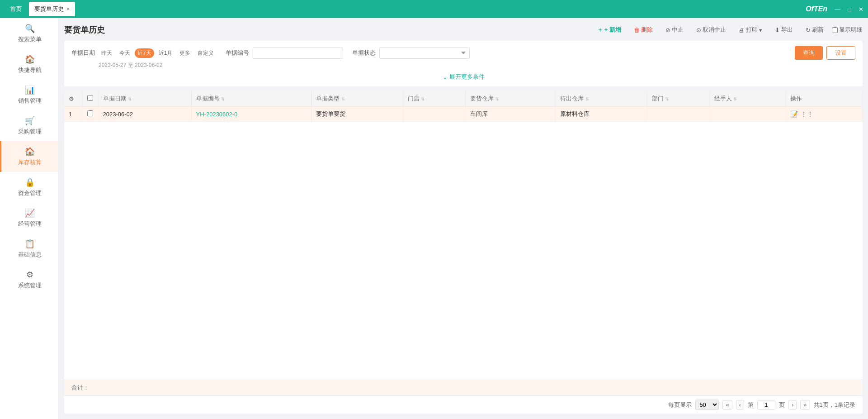 This screenshot has height=419, width=868. Describe the element at coordinates (30, 101) in the screenshot. I see `sidebar-label-sales-mgmt: 销售管理` at that location.